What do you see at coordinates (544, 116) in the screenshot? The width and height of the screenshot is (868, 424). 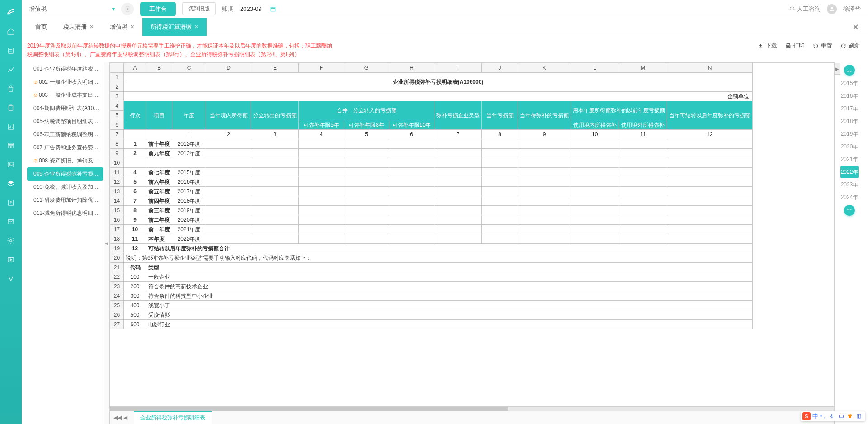 I see `cell: 当年待弥补的亏损额` at bounding box center [544, 116].